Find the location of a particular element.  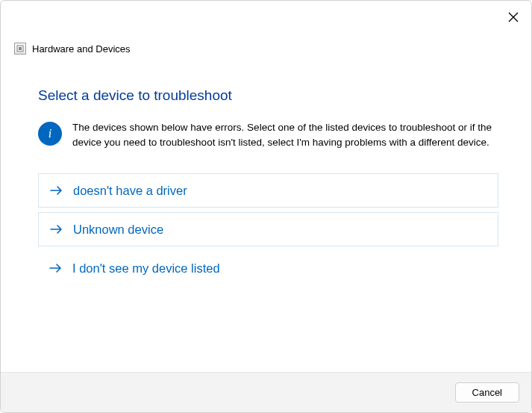

troubleshooter-icon is located at coordinates (20, 49).